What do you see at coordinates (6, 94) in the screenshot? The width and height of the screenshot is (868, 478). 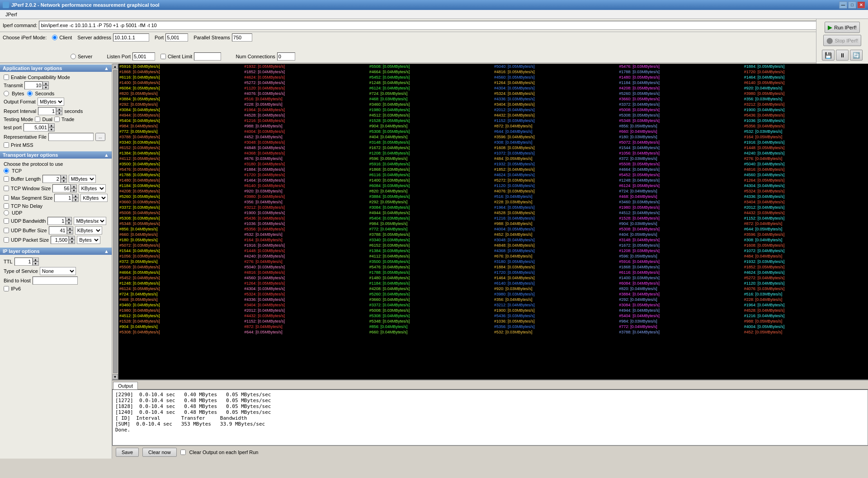 I see `bytes-radio` at bounding box center [6, 94].